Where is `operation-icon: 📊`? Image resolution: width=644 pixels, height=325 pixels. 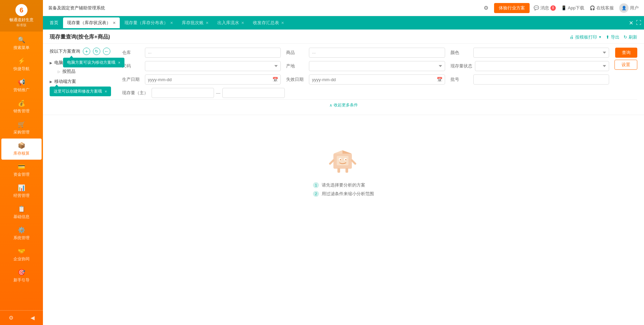
operation-icon: 📊 is located at coordinates (21, 188).